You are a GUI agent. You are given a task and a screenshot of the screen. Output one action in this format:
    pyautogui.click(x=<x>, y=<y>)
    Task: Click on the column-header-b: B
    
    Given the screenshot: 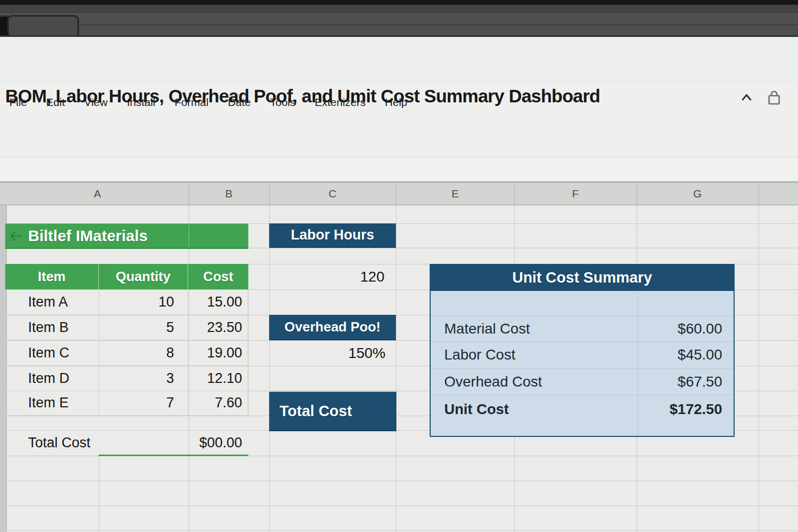 What is the action you would take?
    pyautogui.click(x=229, y=194)
    